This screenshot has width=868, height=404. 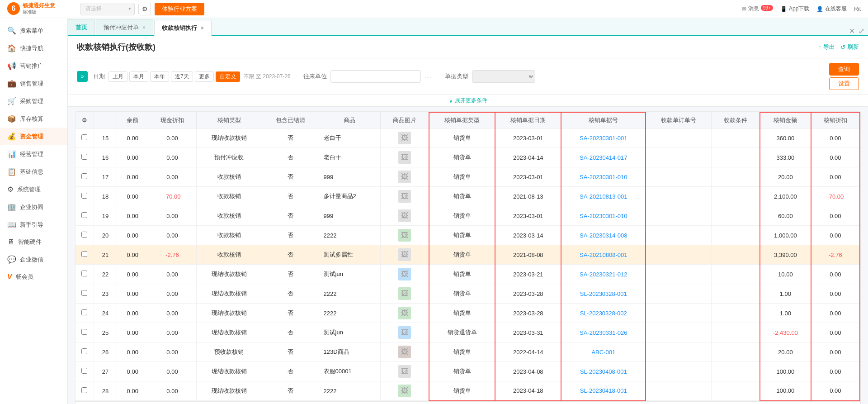 What do you see at coordinates (182, 77) in the screenshot?
I see `date-last-7days: 近7天` at bounding box center [182, 77].